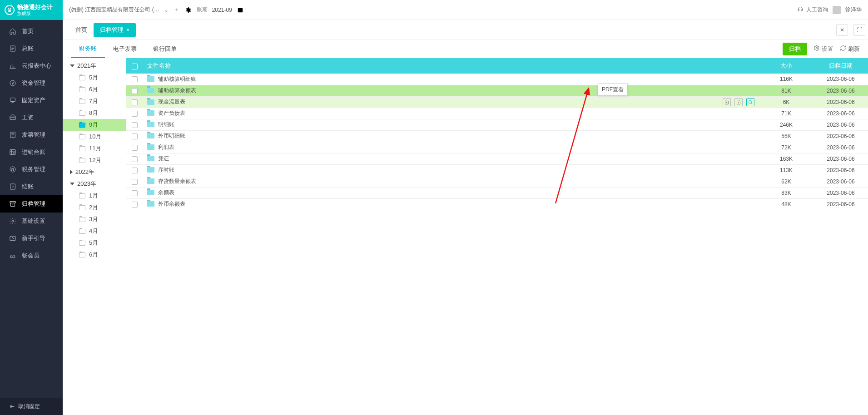 Image resolution: width=868 pixels, height=415 pixels. I want to click on nav-item-ledger: 总账, so click(31, 49).